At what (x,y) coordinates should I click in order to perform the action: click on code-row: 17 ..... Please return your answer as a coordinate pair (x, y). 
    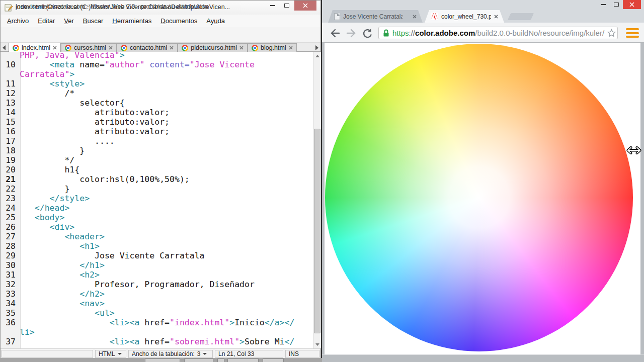
    Looking at the image, I should click on (157, 141).